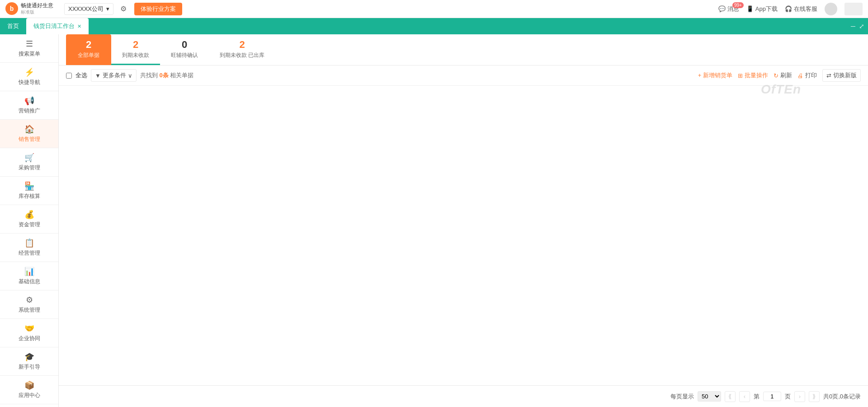 The width and height of the screenshot is (868, 407). I want to click on tab-bar-actions: ─ ⤢, so click(859, 26).